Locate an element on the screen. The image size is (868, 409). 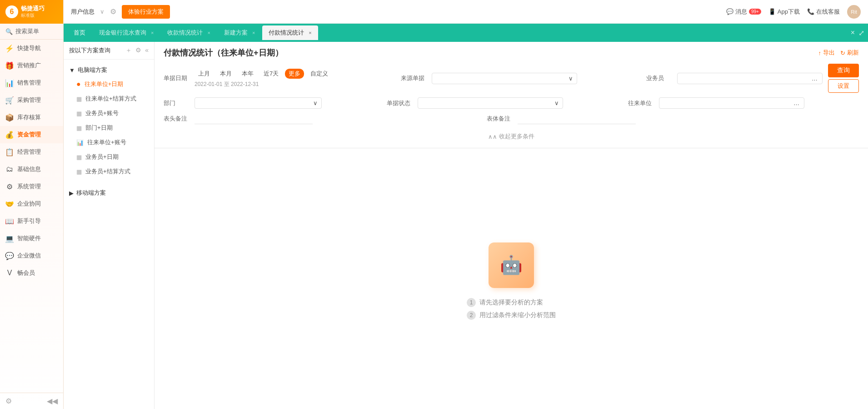
tab-close-new-plan: × is located at coordinates (254, 33).